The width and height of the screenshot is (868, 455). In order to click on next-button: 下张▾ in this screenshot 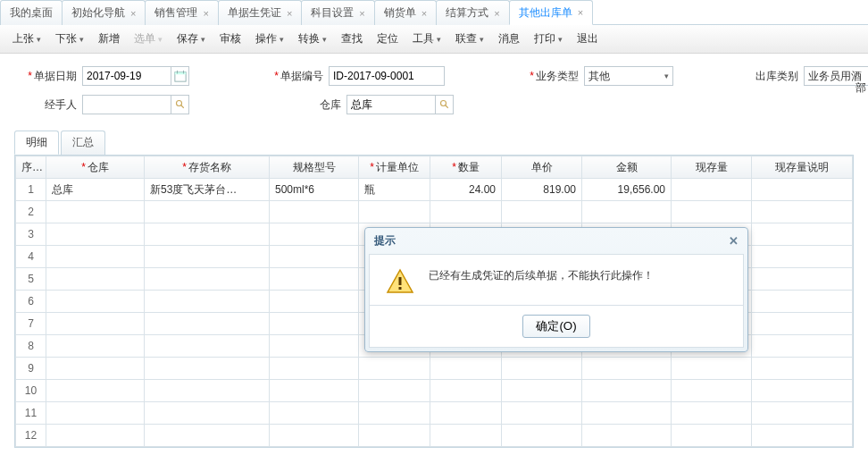, I will do `click(70, 39)`.